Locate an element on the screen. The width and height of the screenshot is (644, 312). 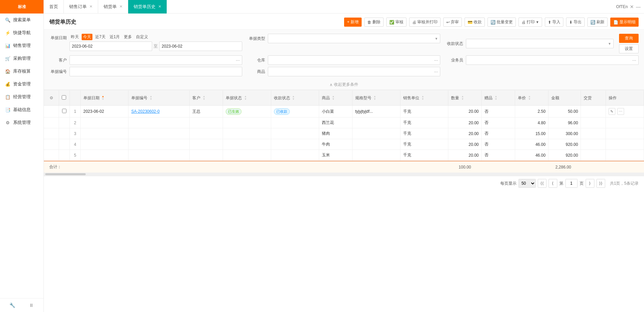
sort-goods: ▲▼ is located at coordinates (333, 98).